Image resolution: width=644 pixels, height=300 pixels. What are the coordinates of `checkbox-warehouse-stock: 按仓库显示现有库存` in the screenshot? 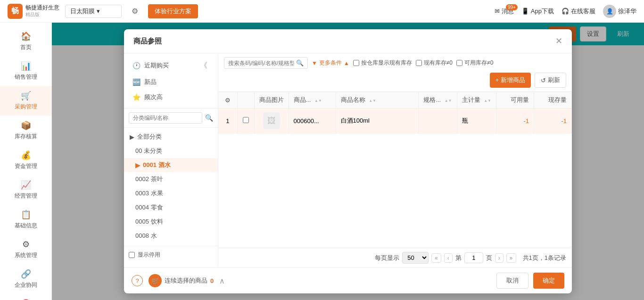 It's located at (383, 63).